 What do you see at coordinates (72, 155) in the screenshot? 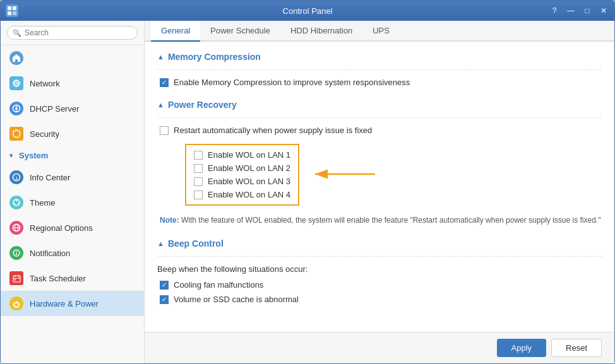
I see `sidebar-section-system: ▾ System` at bounding box center [72, 155].